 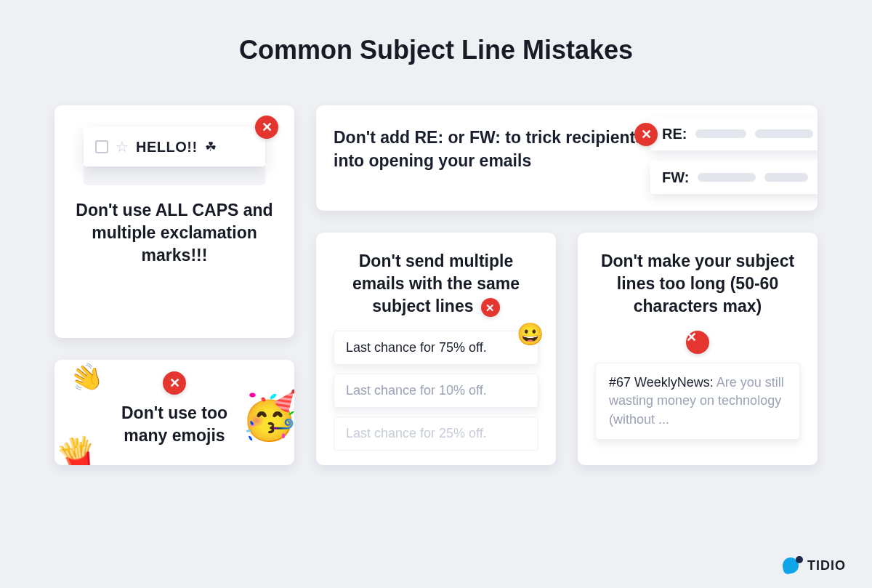 I want to click on subject-strong: #67 WeeklyNews:, so click(x=663, y=382).